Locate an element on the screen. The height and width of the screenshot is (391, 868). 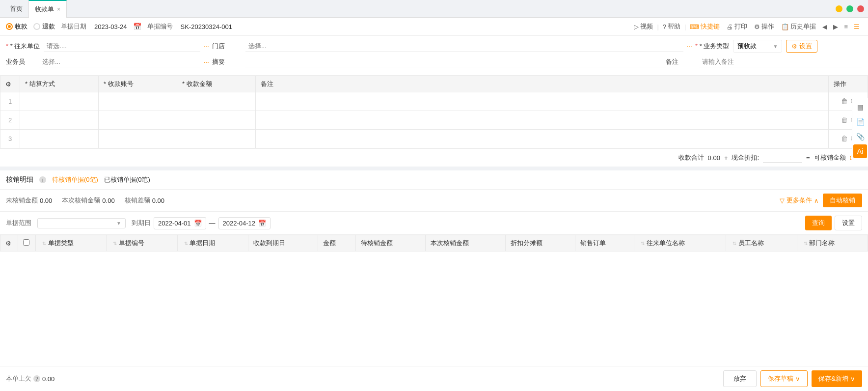
filter-range-chevron: ▼ is located at coordinates (119, 223).